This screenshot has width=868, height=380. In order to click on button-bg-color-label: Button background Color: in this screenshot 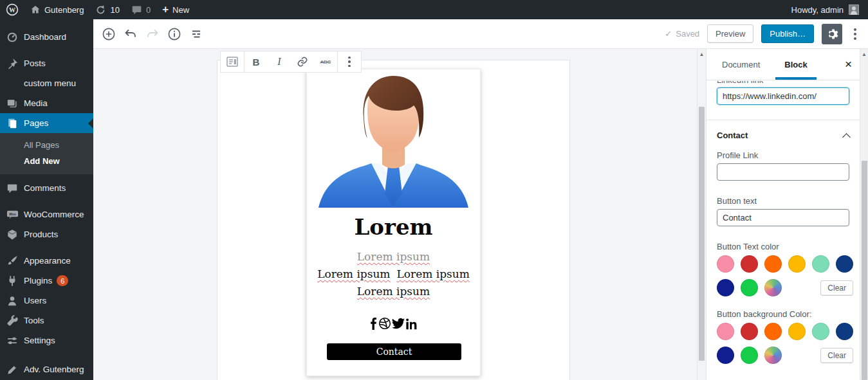, I will do `click(783, 314)`.